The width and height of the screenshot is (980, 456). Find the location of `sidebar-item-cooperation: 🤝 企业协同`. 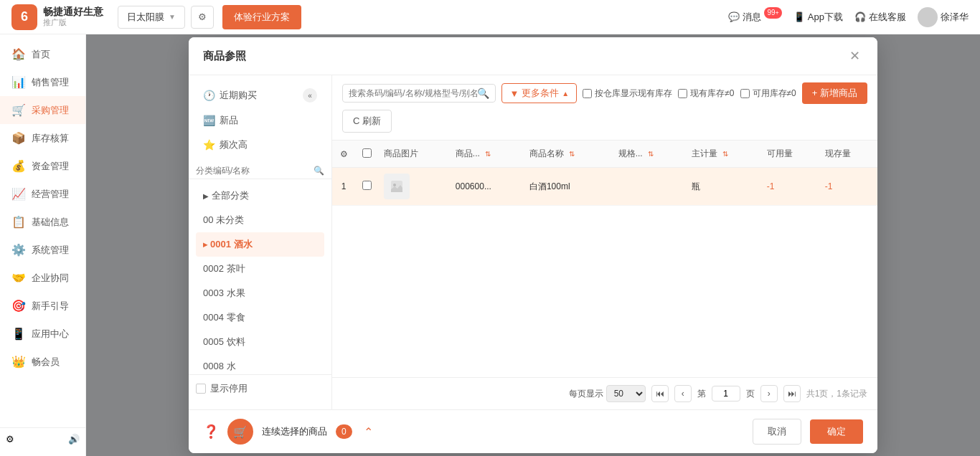

sidebar-item-cooperation: 🤝 企业协同 is located at coordinates (43, 278).